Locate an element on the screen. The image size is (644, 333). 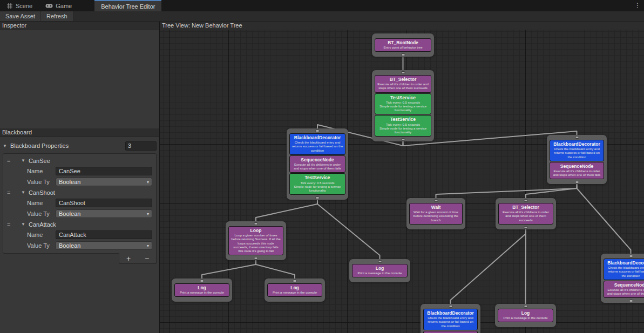
node-title: TestService is located at coordinates (403, 119).